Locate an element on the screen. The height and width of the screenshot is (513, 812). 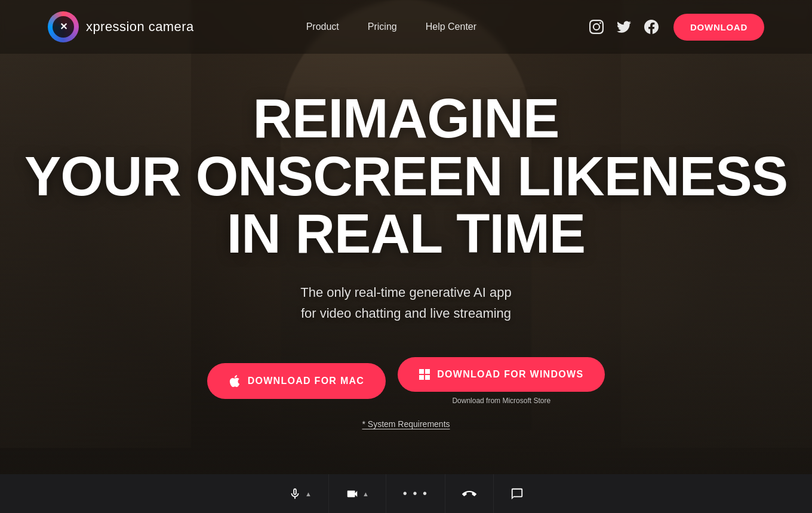
camera-toolbar-item: ▲ is located at coordinates (358, 493).